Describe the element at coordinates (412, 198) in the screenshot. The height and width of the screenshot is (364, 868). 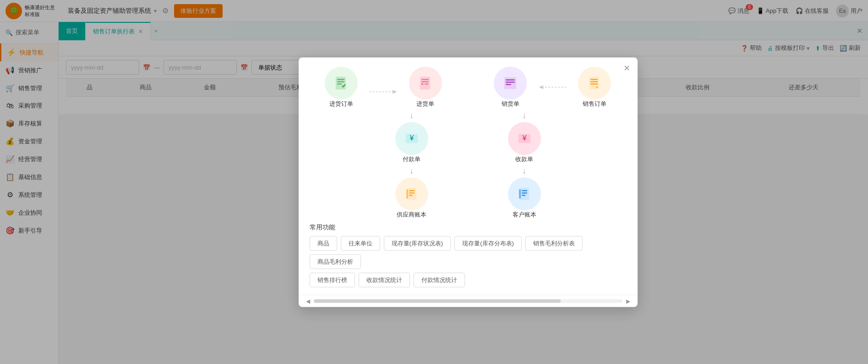
I see `flow-item-supplier-ledger: 供应商账本` at that location.